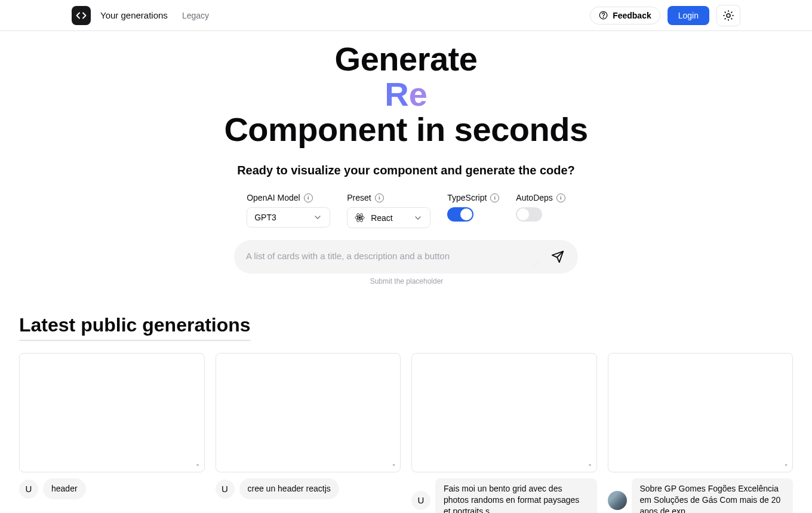 This screenshot has width=812, height=513. Describe the element at coordinates (406, 263) in the screenshot. I see `prompt-wrap: ⋰ Submit the placeholder` at that location.